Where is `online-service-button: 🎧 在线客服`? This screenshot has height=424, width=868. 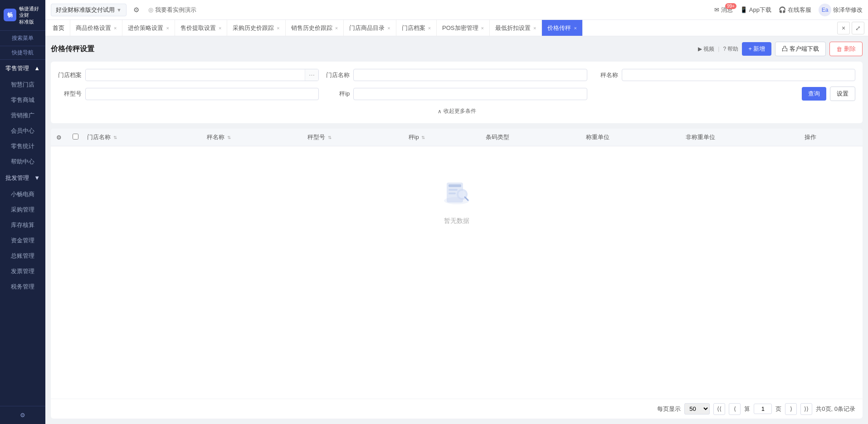
online-service-button: 🎧 在线客服 is located at coordinates (795, 10).